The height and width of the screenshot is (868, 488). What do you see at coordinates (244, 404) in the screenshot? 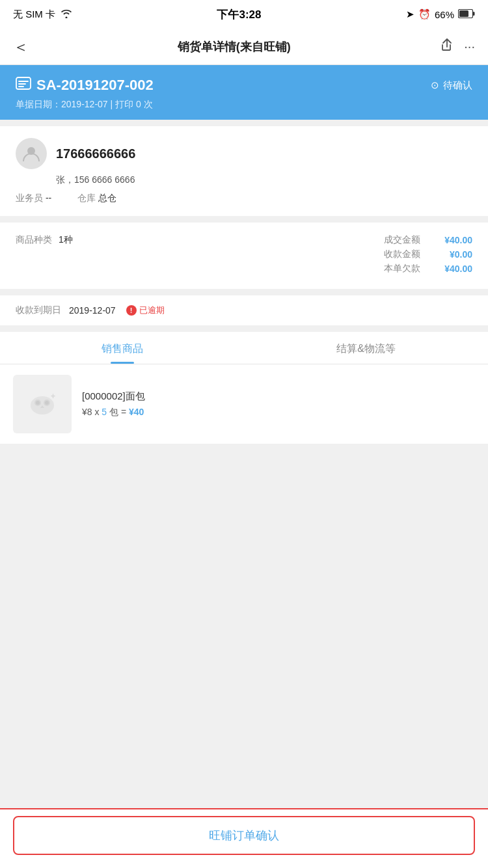
I see `product-section: + [0000002]面包 ¥8 x 5 包 = ¥40` at bounding box center [244, 404].